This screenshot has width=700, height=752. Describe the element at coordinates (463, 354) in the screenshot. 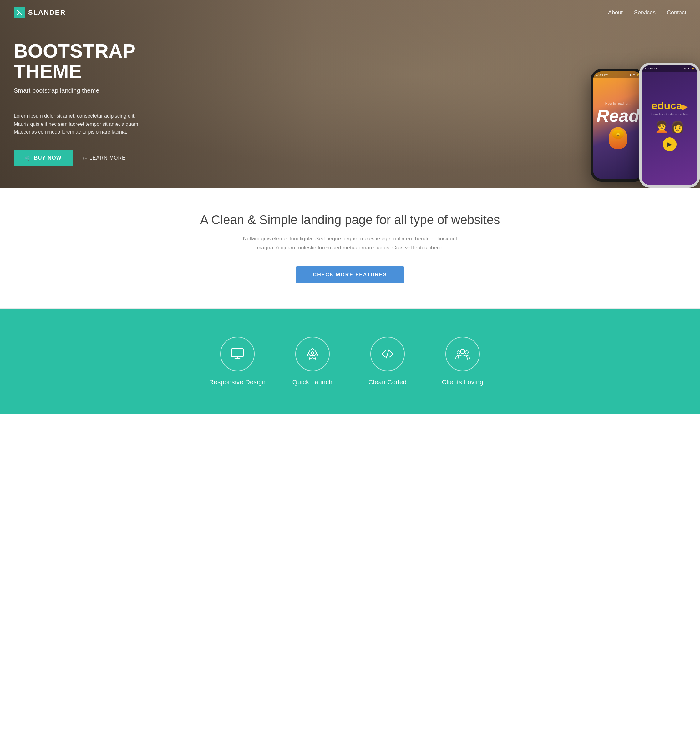

I see `clients-icon-circle` at that location.